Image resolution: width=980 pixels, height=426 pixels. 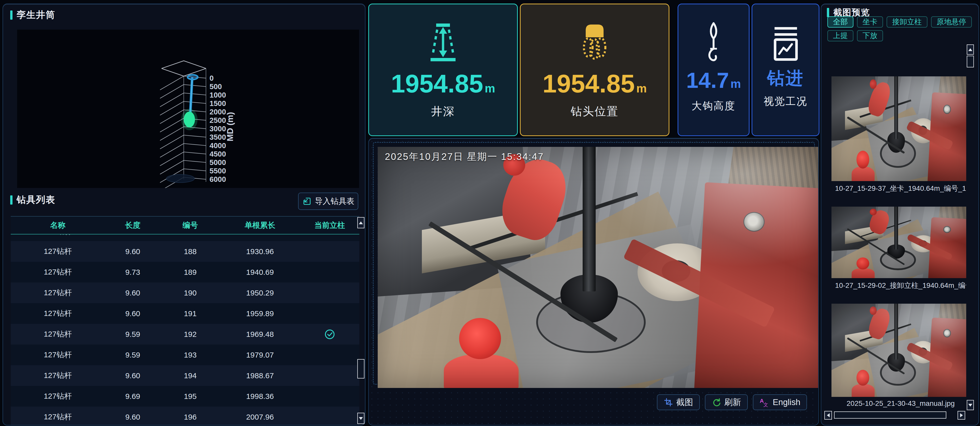 What do you see at coordinates (668, 402) in the screenshot?
I see `screenshot-crop-icon` at bounding box center [668, 402].